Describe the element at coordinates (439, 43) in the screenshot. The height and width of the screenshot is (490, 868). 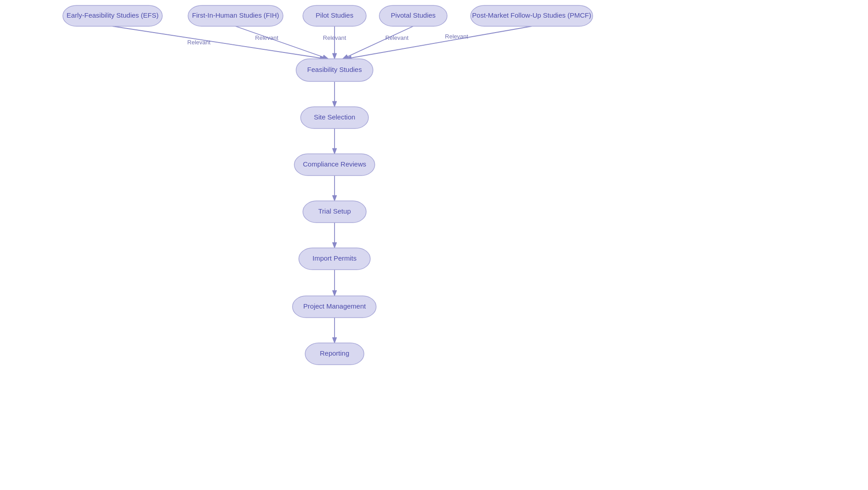
I see `edge-pmcf-feasibility` at that location.